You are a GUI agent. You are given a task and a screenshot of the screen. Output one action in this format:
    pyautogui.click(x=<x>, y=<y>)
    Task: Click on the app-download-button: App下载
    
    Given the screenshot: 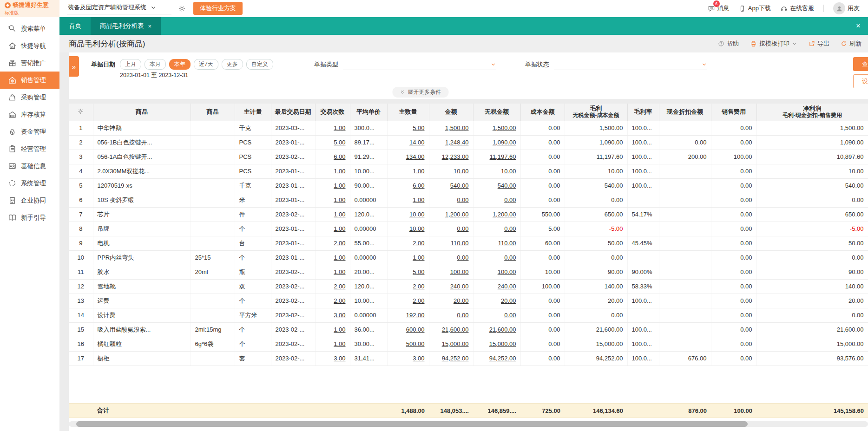 What is the action you would take?
    pyautogui.click(x=755, y=8)
    